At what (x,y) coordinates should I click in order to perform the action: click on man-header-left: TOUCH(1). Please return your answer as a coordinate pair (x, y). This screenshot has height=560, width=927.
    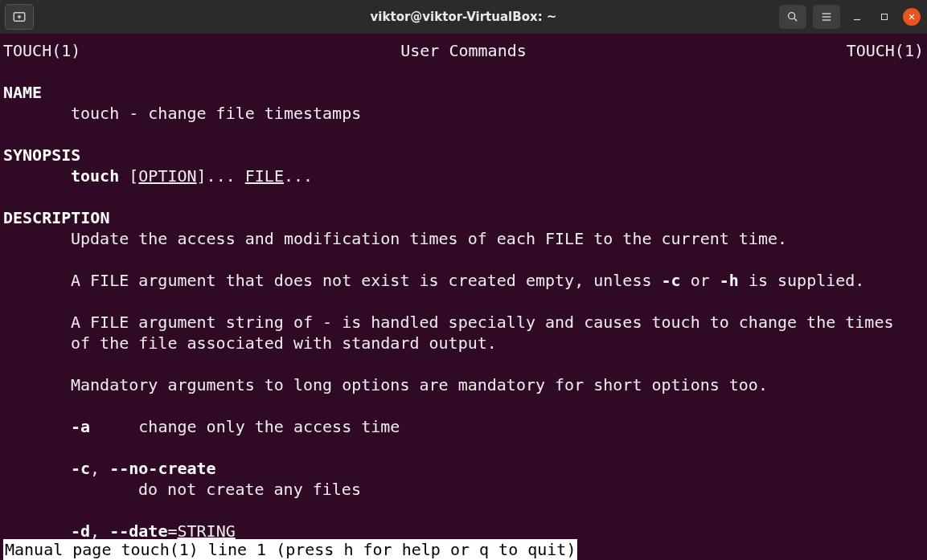
    Looking at the image, I should click on (42, 51).